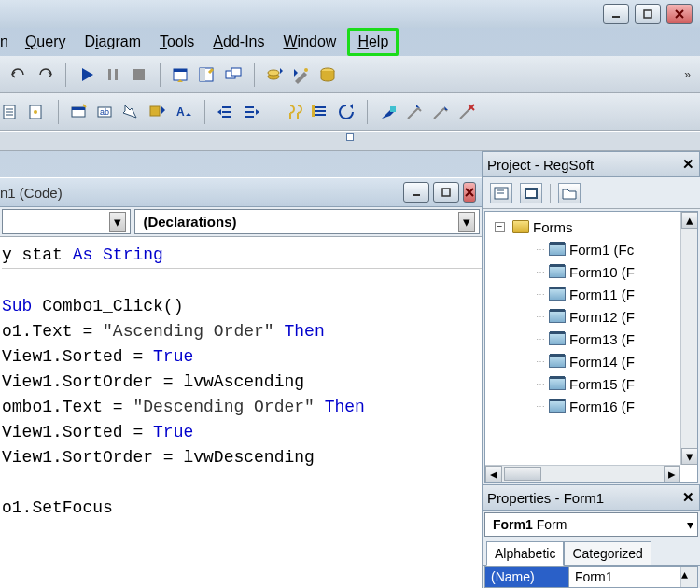 The height and width of the screenshot is (588, 700). I want to click on form-layout-button, so click(233, 75).